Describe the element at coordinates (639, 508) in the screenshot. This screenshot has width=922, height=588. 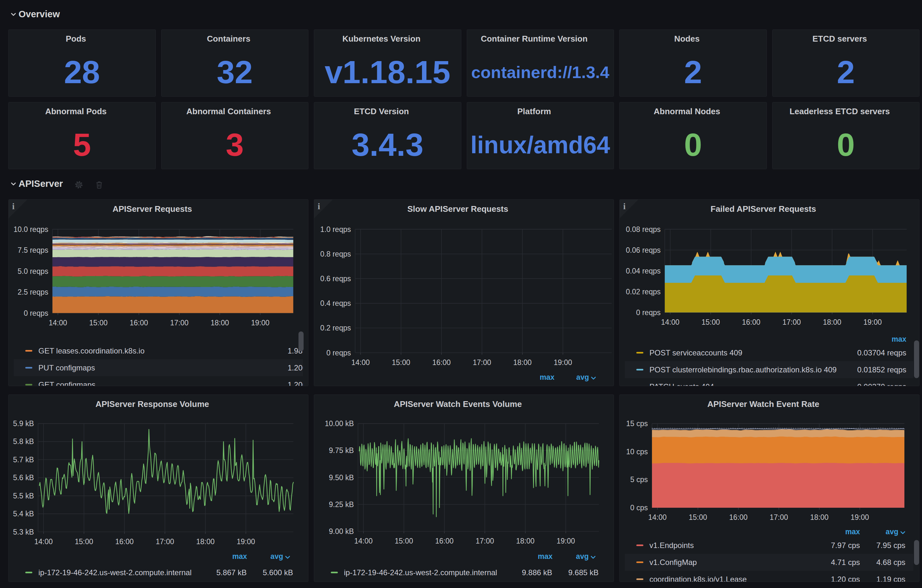
I see `svg-text: 0 cps` at that location.